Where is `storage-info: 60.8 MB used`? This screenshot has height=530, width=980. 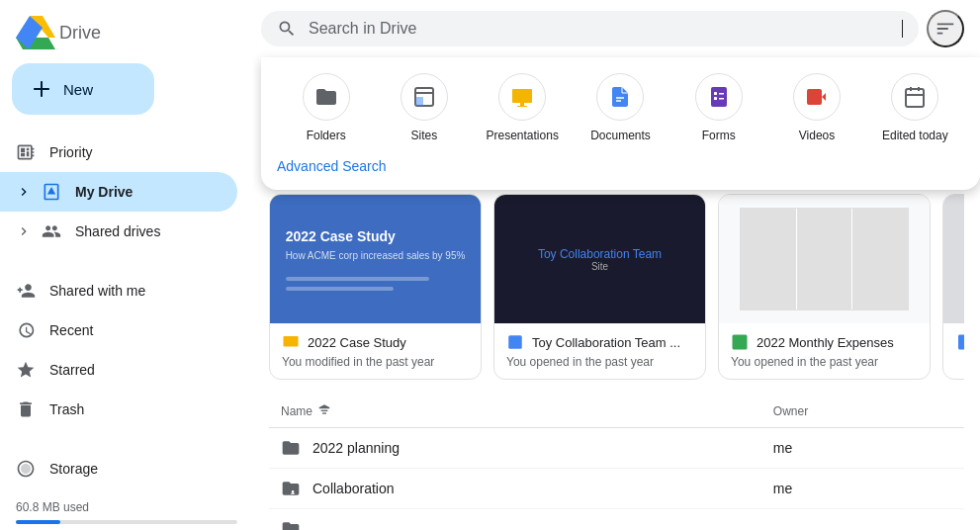 storage-info: 60.8 MB used is located at coordinates (127, 509).